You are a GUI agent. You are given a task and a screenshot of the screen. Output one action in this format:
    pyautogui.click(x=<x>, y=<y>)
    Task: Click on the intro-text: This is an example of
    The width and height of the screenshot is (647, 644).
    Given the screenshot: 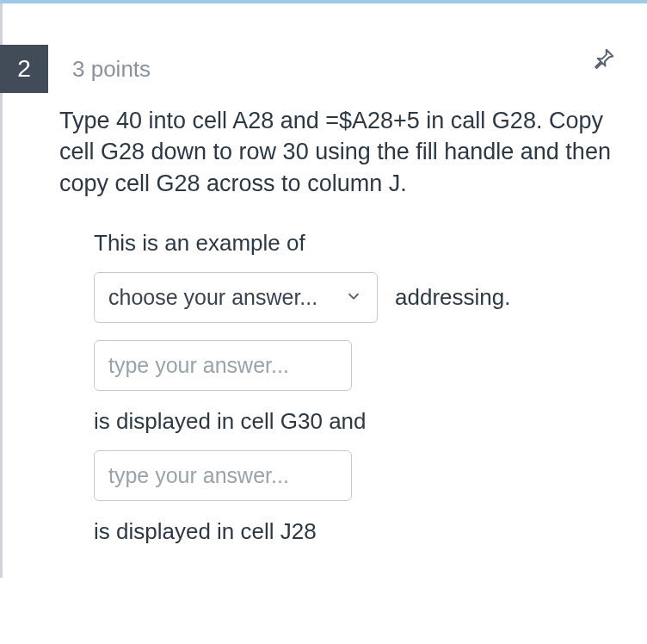 What is the action you would take?
    pyautogui.click(x=354, y=243)
    